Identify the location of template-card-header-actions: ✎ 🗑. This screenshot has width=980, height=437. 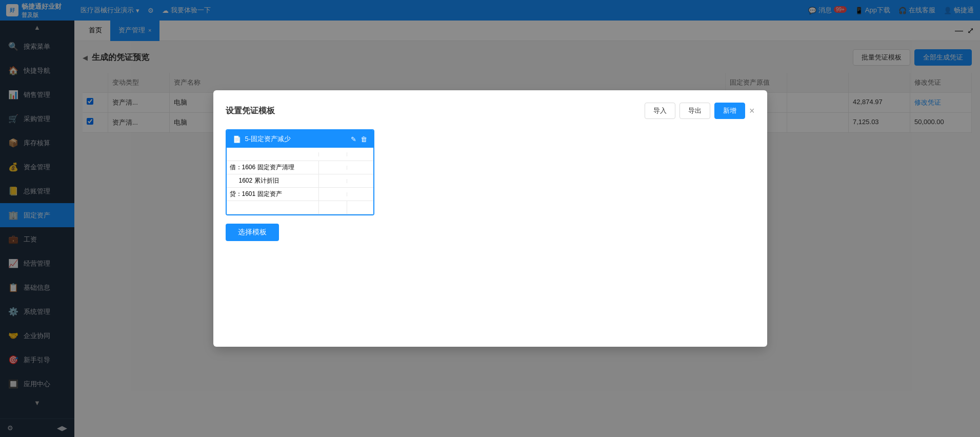
(359, 140).